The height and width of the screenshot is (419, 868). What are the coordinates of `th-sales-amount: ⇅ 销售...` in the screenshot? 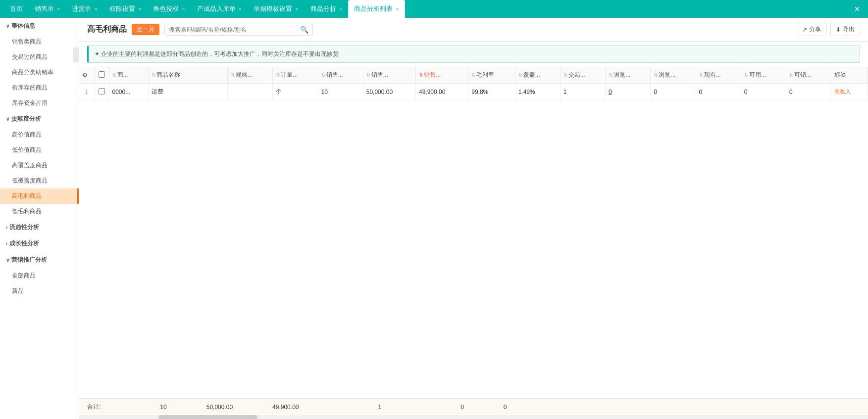 It's located at (389, 75).